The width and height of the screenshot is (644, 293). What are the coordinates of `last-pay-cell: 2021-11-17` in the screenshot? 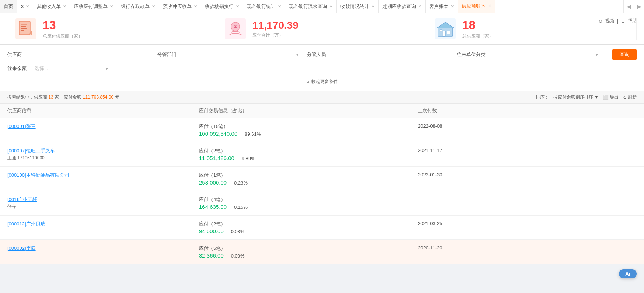 It's located at (527, 151).